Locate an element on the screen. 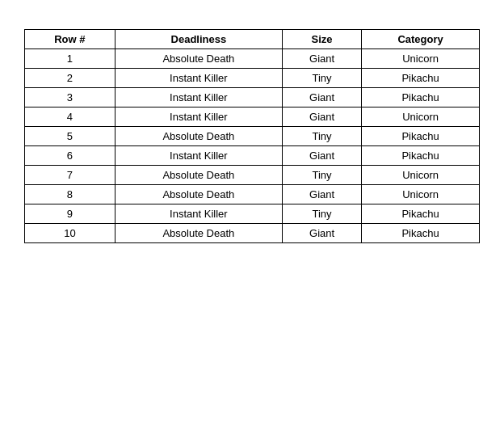 Image resolution: width=504 pixels, height=430 pixels. table-row: 7Absolute DeathTinyUnicorn is located at coordinates (252, 175).